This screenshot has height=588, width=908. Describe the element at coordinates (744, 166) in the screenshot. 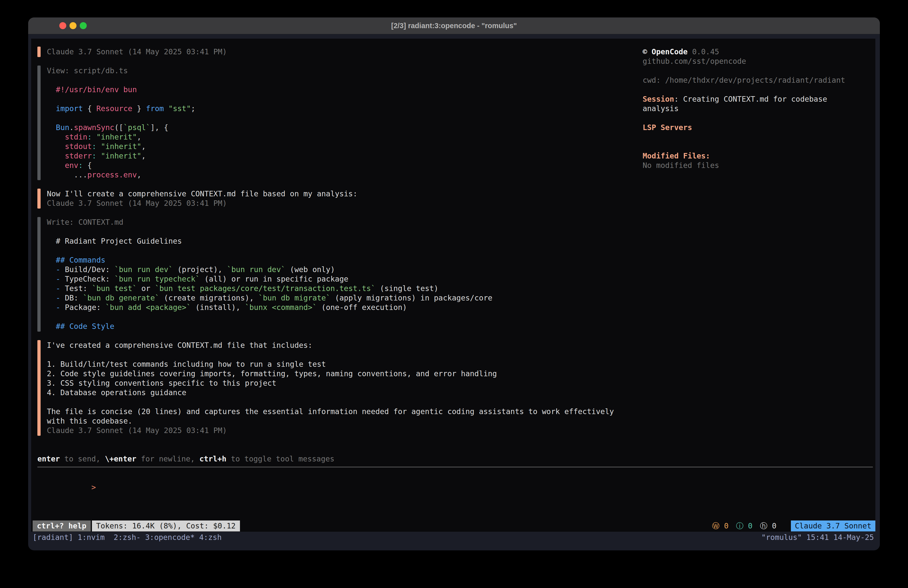

I see `sidebar-line: No modified files` at that location.